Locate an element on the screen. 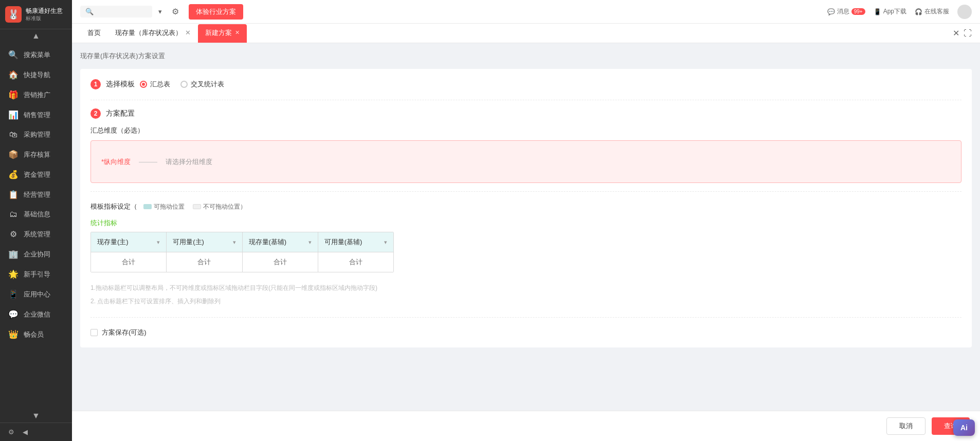 The height and width of the screenshot is (441, 980). sidebar-collapse-icon: ◀ is located at coordinates (25, 432).